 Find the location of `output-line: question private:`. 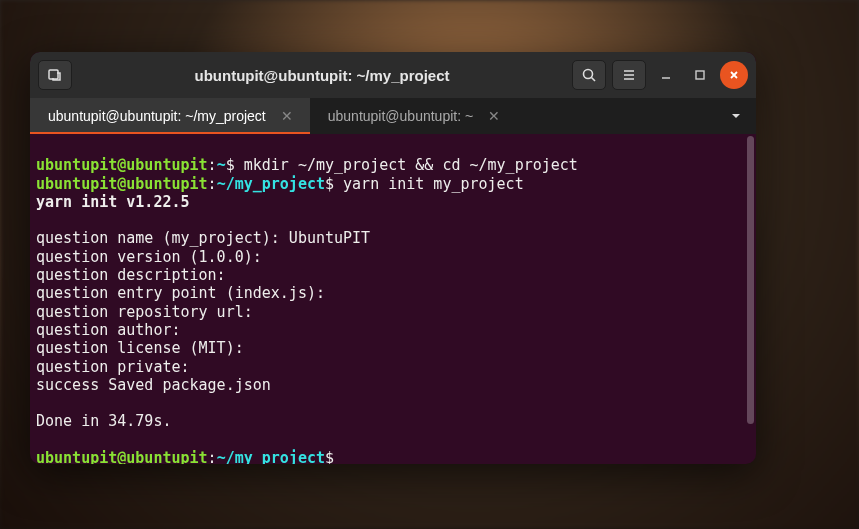

output-line: question private: is located at coordinates (113, 367).